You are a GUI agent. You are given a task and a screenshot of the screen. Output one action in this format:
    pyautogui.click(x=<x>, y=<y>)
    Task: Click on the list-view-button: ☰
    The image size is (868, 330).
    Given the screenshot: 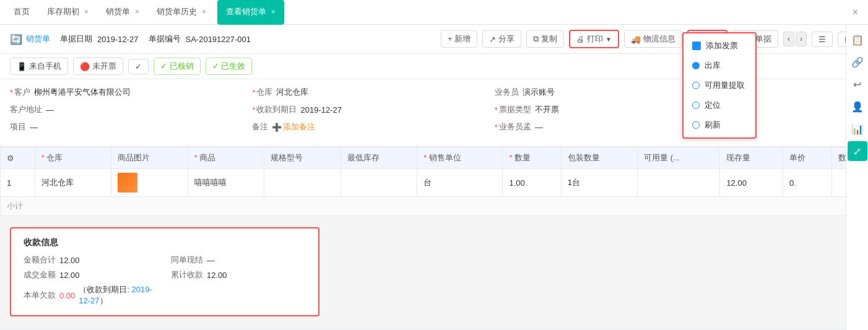 What is the action you would take?
    pyautogui.click(x=822, y=40)
    